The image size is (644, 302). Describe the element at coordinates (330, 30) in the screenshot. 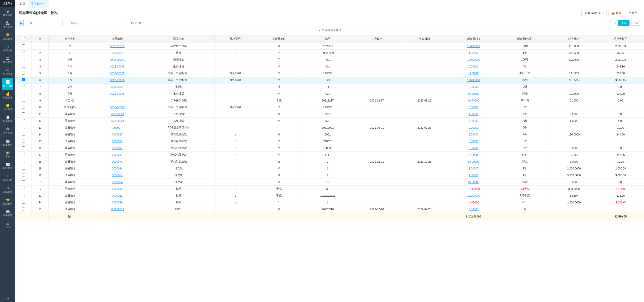

I see `expand-more-filters: ▼ ▼ 展开更多条件` at that location.